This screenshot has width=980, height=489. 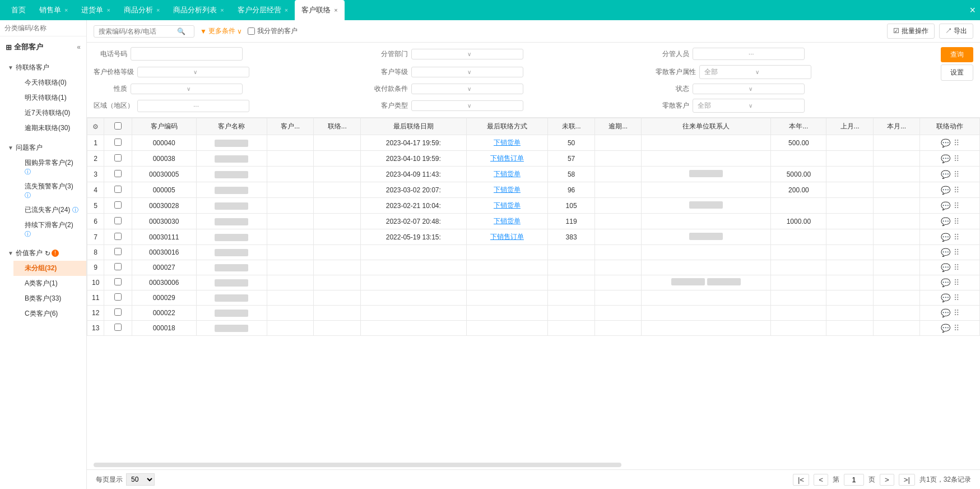 What do you see at coordinates (850, 127) in the screenshot?
I see `th-last-month: 上月...` at bounding box center [850, 127].